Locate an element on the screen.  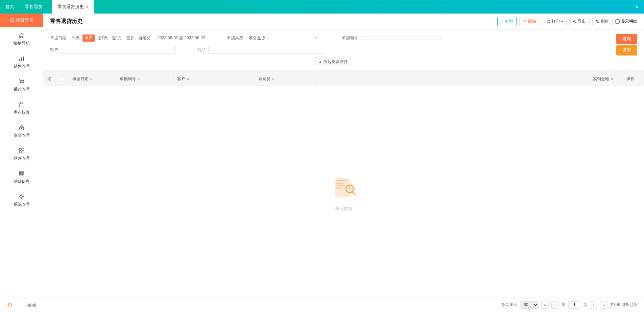
sidebar-search: 搜索菜单 is located at coordinates (22, 20).